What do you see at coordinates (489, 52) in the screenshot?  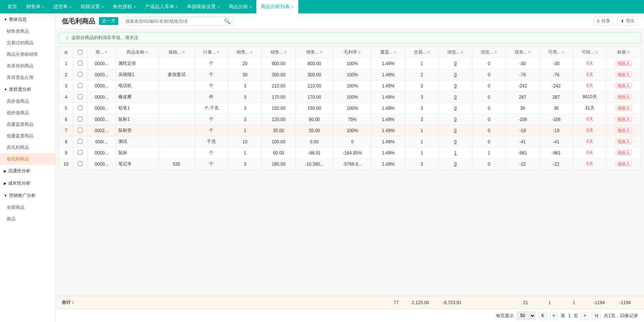 I see `col-header-views2: 浏览...⇅` at bounding box center [489, 52].